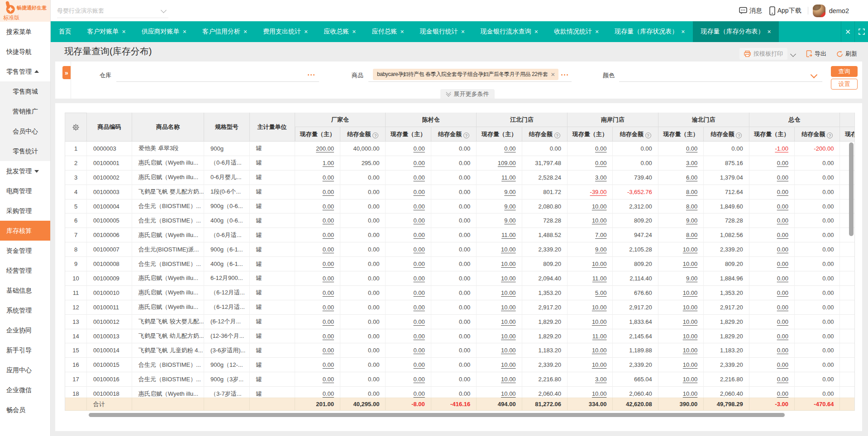  What do you see at coordinates (25, 171) in the screenshot?
I see `sidebar-item-wholesale-management: 批发管理` at bounding box center [25, 171].